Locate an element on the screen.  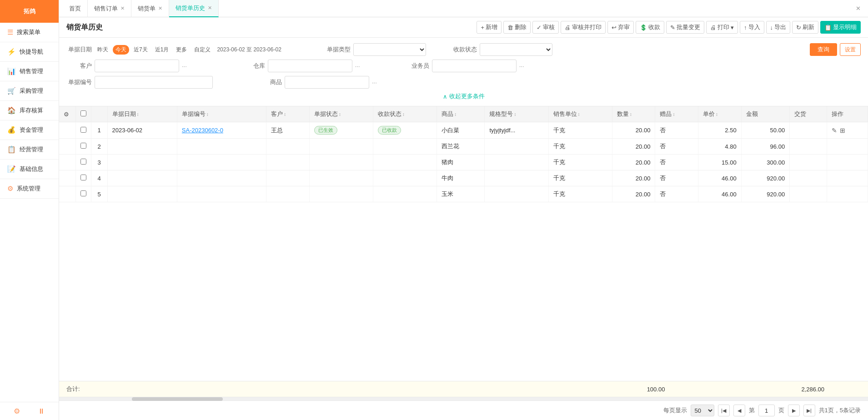
add-button: + 新增 is located at coordinates (489, 27).